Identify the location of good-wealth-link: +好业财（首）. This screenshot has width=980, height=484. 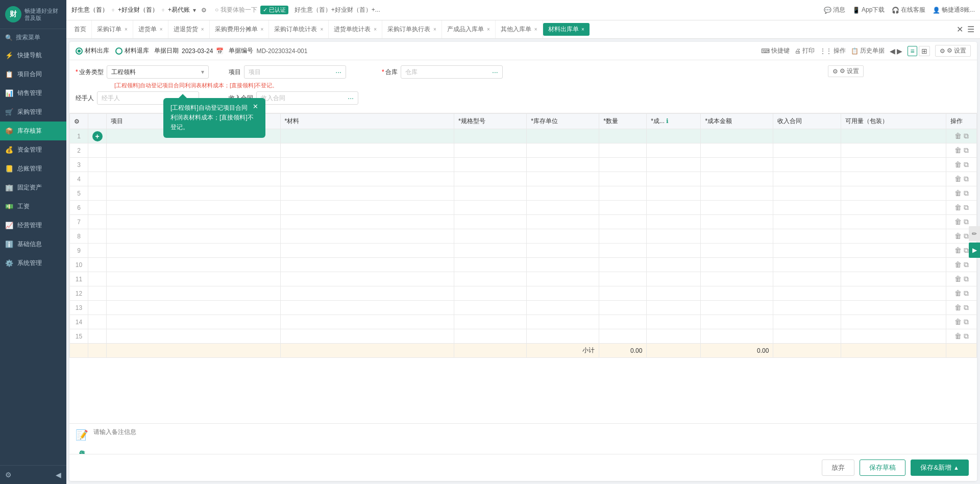
(138, 10).